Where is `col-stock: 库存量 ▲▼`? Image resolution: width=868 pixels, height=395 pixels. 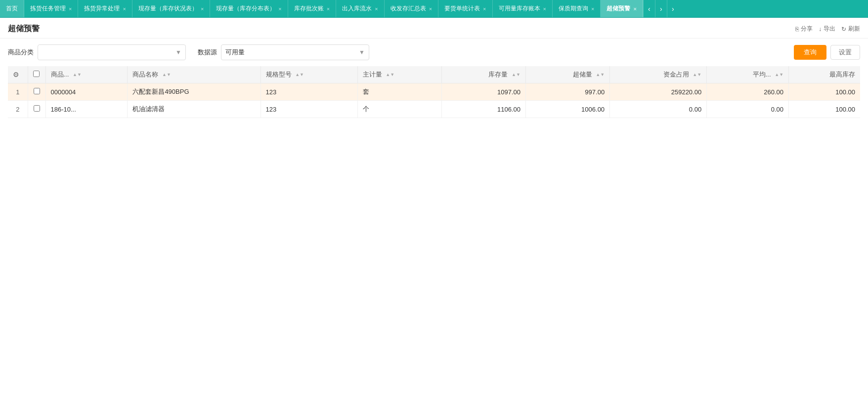
col-stock: 库存量 ▲▼ is located at coordinates (483, 75).